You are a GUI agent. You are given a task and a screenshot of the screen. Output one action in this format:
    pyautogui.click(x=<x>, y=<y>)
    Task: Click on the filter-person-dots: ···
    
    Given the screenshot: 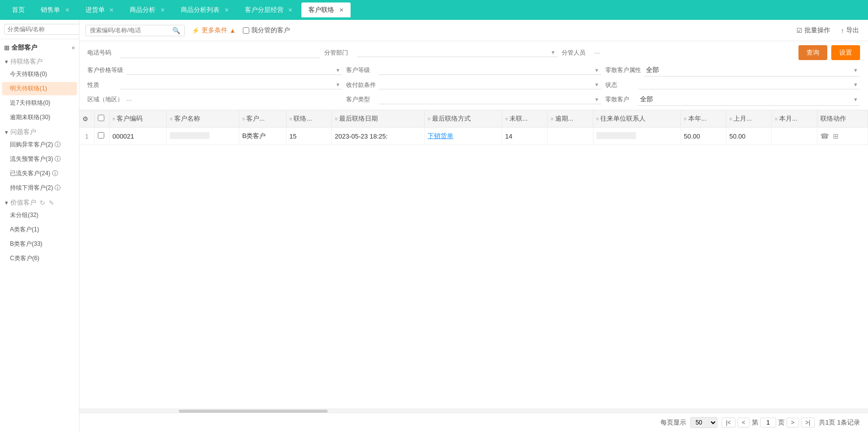 What is the action you would take?
    pyautogui.click(x=694, y=53)
    